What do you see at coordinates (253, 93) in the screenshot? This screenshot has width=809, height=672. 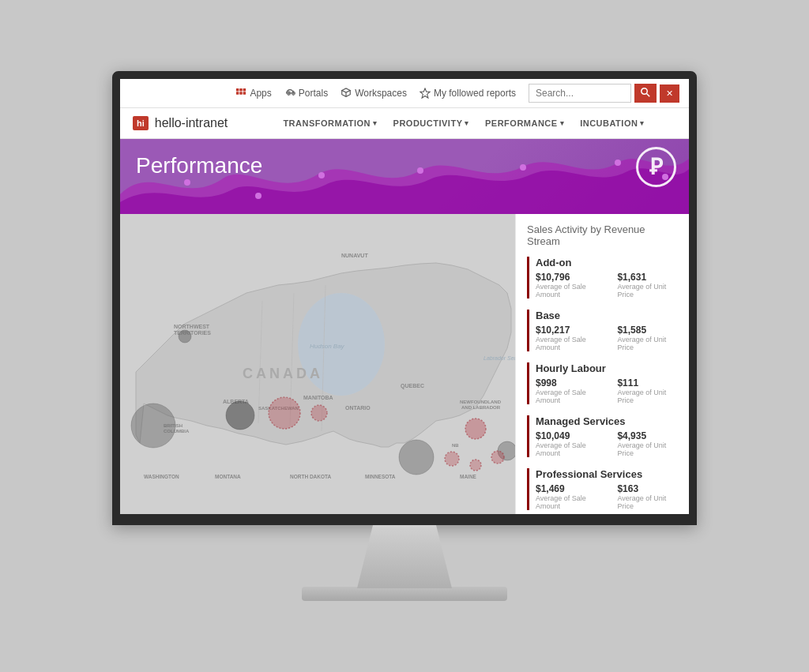 I see `nav-item-apps: Apps` at bounding box center [253, 93].